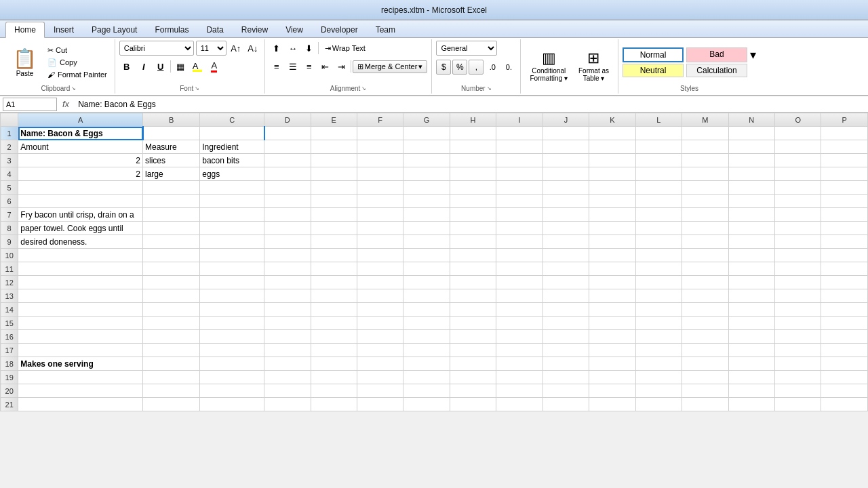 This screenshot has width=868, height=488. Describe the element at coordinates (705, 188) in the screenshot. I see `cell-M5` at that location.